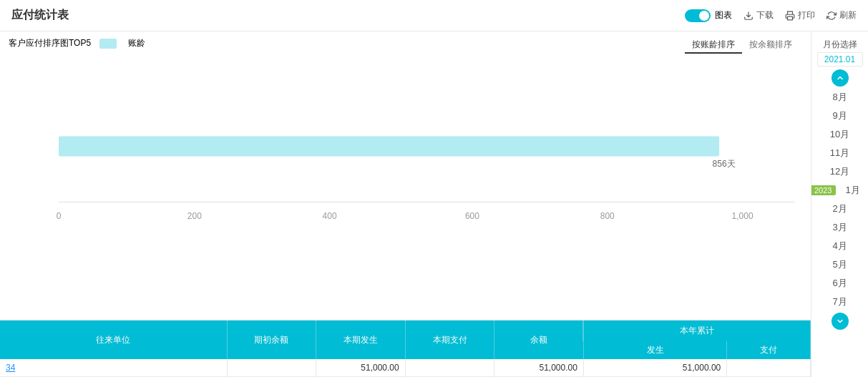 Image resolution: width=868 pixels, height=377 pixels. I want to click on refresh-label: 刷新, so click(848, 16).